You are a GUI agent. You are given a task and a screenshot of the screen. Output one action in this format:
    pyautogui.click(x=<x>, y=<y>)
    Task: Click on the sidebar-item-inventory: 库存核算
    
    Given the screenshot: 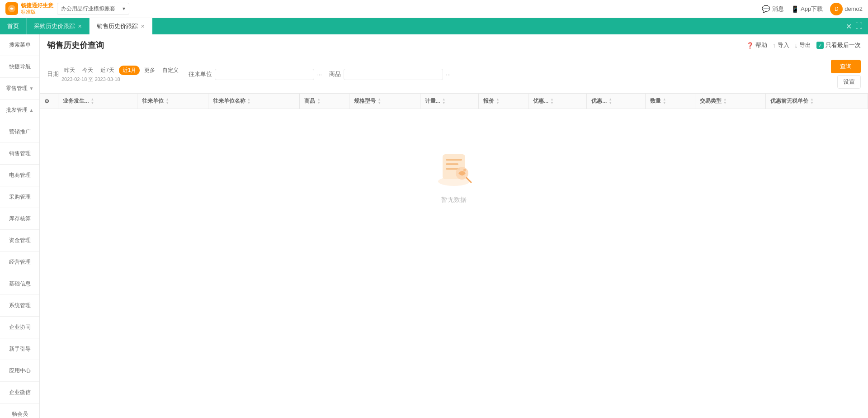 What is the action you would take?
    pyautogui.click(x=20, y=219)
    